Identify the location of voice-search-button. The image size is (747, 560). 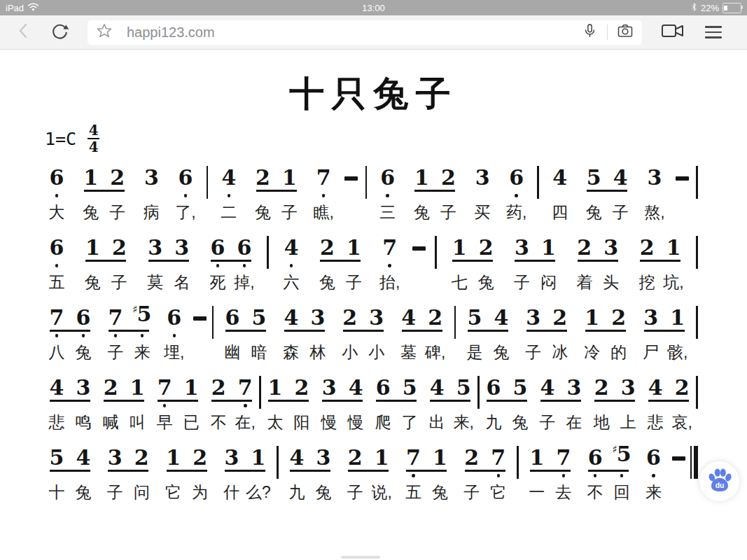
(589, 32).